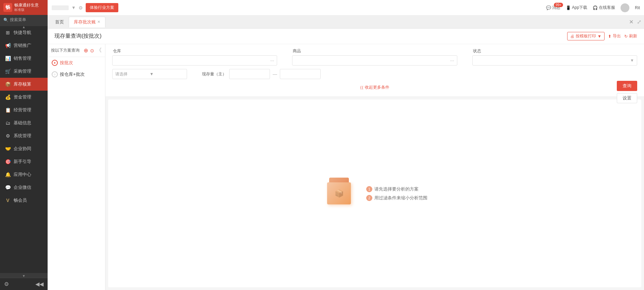 Image resolution: width=644 pixels, height=290 pixels. Describe the element at coordinates (39, 284) in the screenshot. I see `collapse-sidebar-icon: ◀◀` at that location.